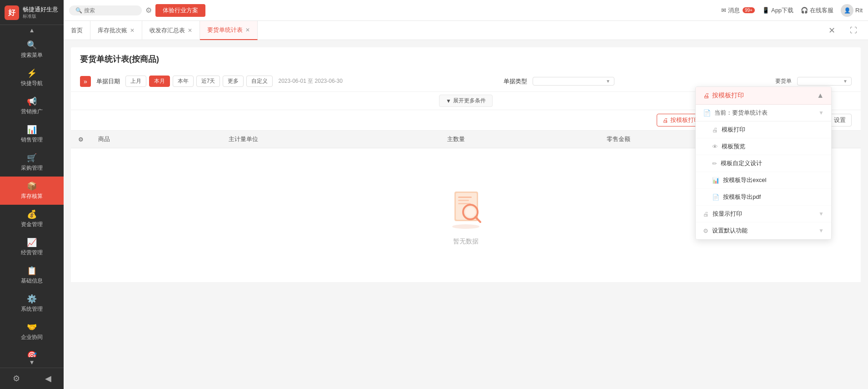  I want to click on sidebar-bottom: ⚙ ◀, so click(32, 379).